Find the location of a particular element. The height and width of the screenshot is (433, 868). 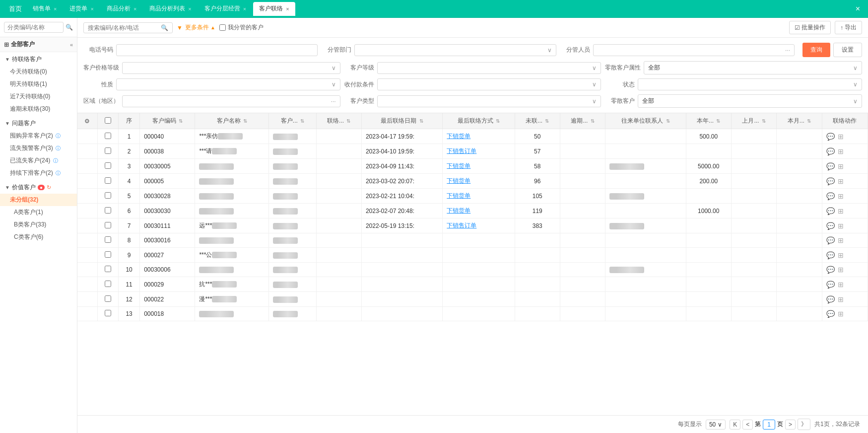

customer-level-select: ∨ is located at coordinates (489, 68).